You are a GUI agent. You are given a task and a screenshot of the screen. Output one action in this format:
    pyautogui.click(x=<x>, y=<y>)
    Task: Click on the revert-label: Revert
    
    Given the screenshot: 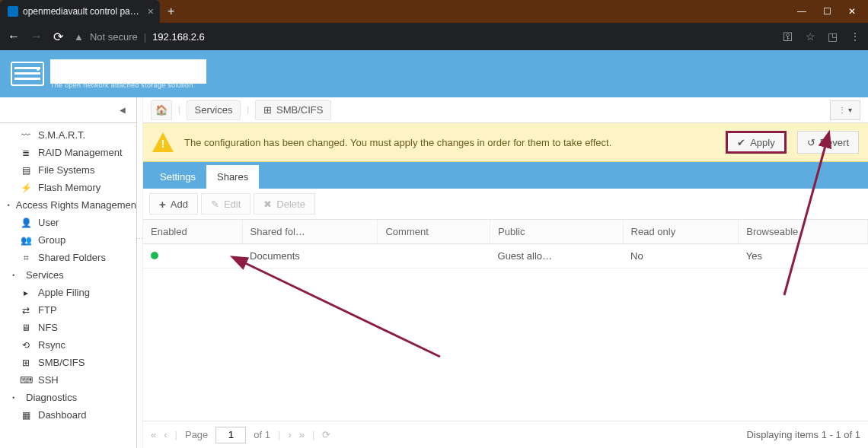 What is the action you would take?
    pyautogui.click(x=834, y=143)
    